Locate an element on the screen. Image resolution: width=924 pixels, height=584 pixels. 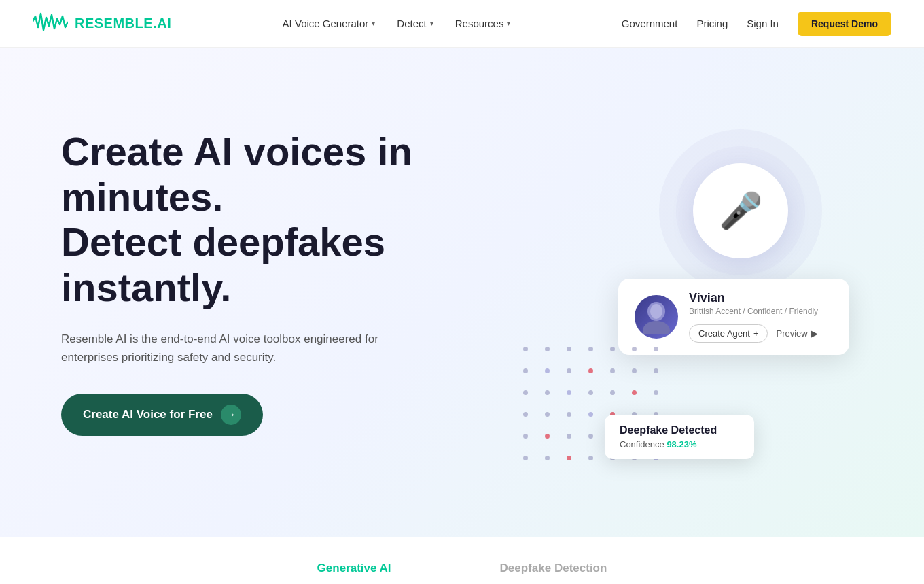
plus-icon: + is located at coordinates (756, 333).